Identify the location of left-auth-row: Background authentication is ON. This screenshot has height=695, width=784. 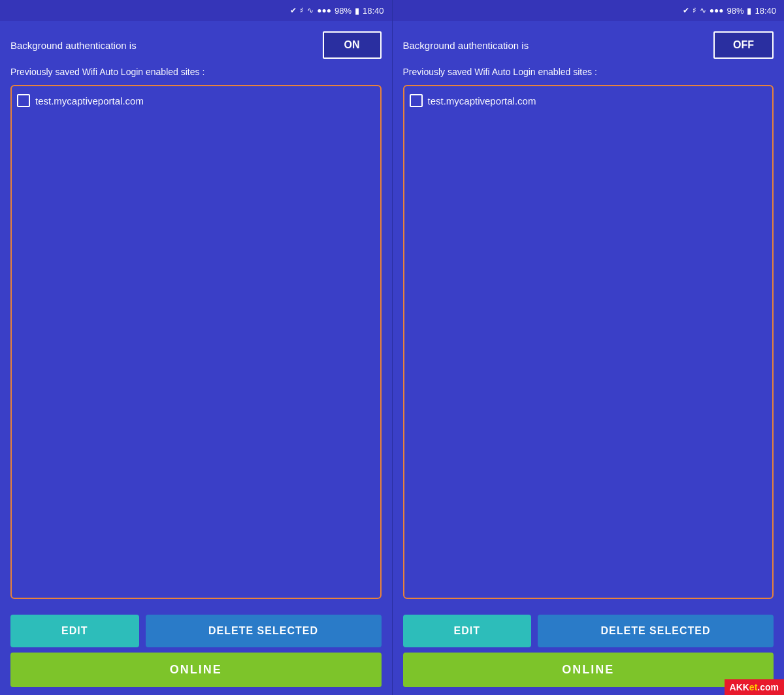
(196, 45).